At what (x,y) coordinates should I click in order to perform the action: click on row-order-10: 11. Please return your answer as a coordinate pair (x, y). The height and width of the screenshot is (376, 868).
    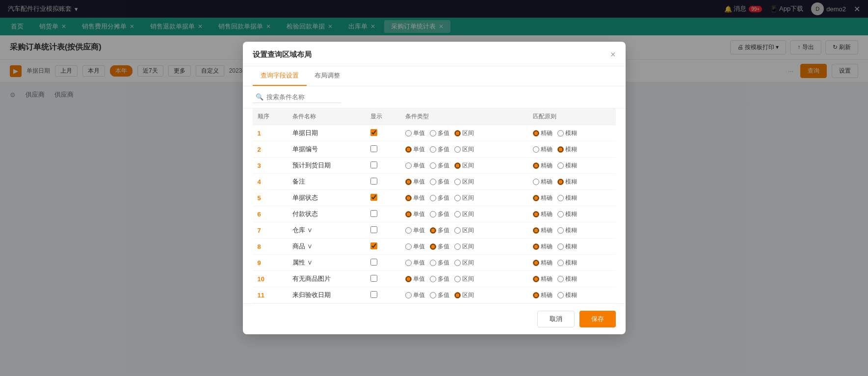
    Looking at the image, I should click on (261, 295).